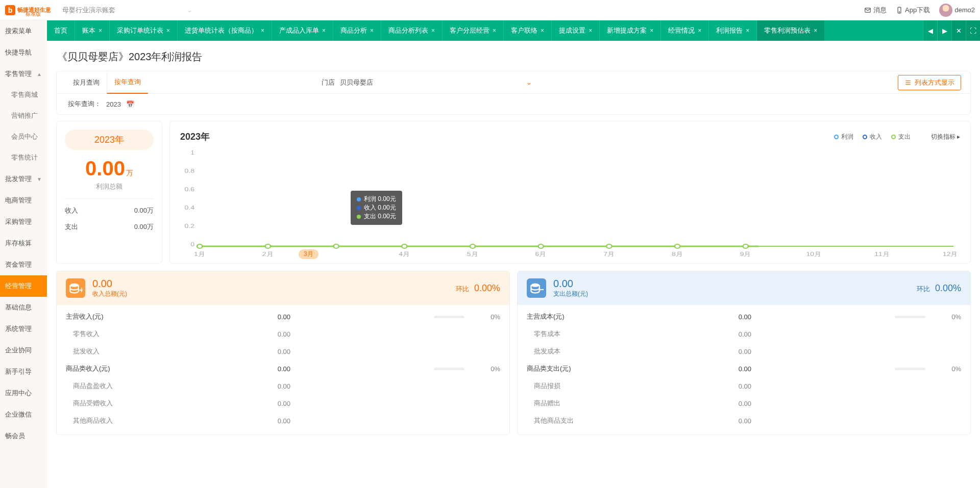 The image size is (980, 488). What do you see at coordinates (576, 31) in the screenshot?
I see `tab-item: 提成设置×` at bounding box center [576, 31].